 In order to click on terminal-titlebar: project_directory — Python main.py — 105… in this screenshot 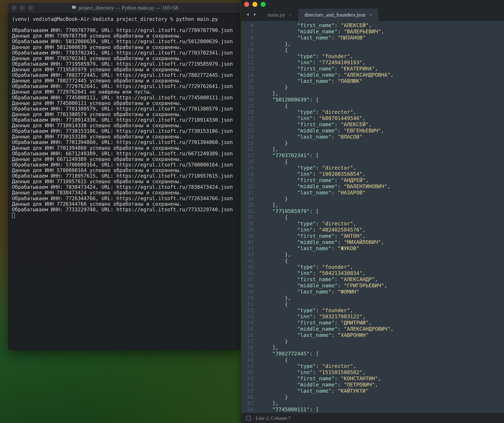, I will do `click(124, 8)`.